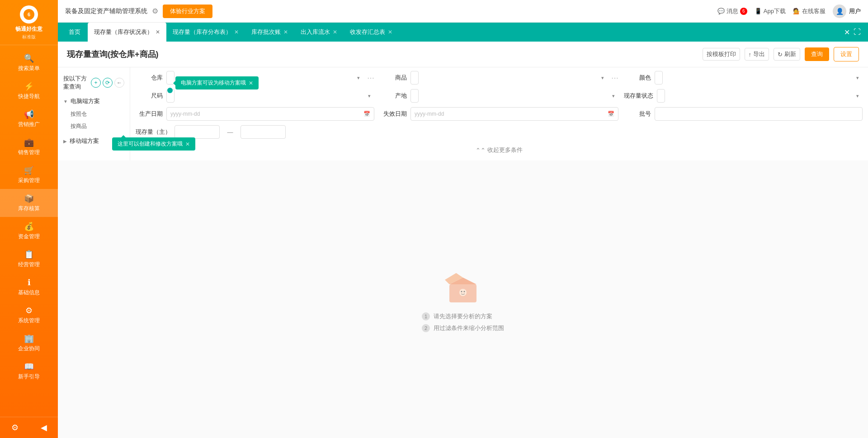 This screenshot has height=438, width=868. What do you see at coordinates (29, 125) in the screenshot?
I see `sidebar-label-marketing: 营销推广` at bounding box center [29, 125].